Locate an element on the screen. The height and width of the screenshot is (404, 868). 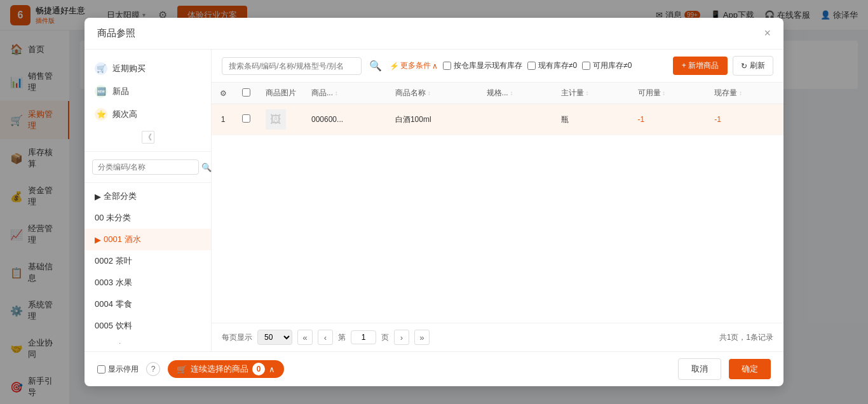
modal-footer: 显示停用 ? 🛒 连续选择的商品 0 ∧ 取消 确定 is located at coordinates (434, 368).